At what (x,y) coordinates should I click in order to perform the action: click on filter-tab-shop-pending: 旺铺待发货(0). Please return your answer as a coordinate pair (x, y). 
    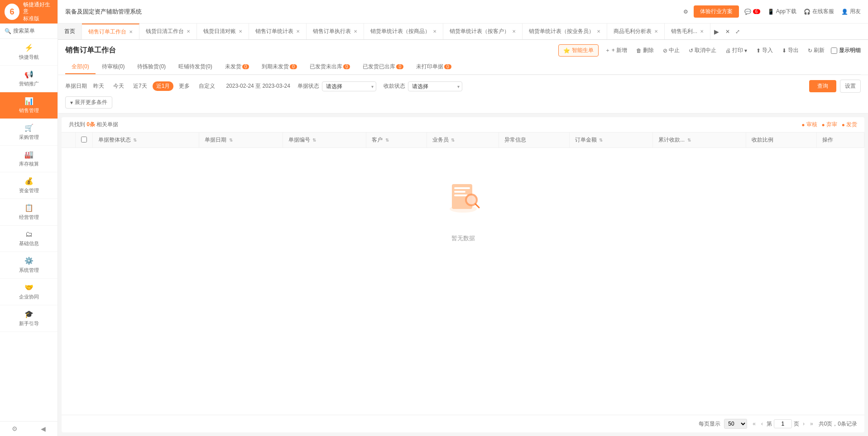
    Looking at the image, I should click on (196, 67).